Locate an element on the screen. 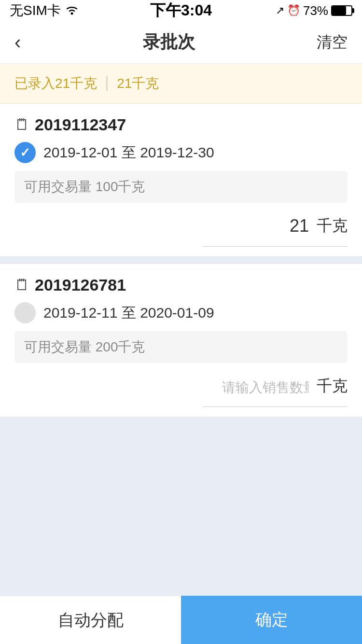  batch-1-quantity-row: 千克 is located at coordinates (181, 227).